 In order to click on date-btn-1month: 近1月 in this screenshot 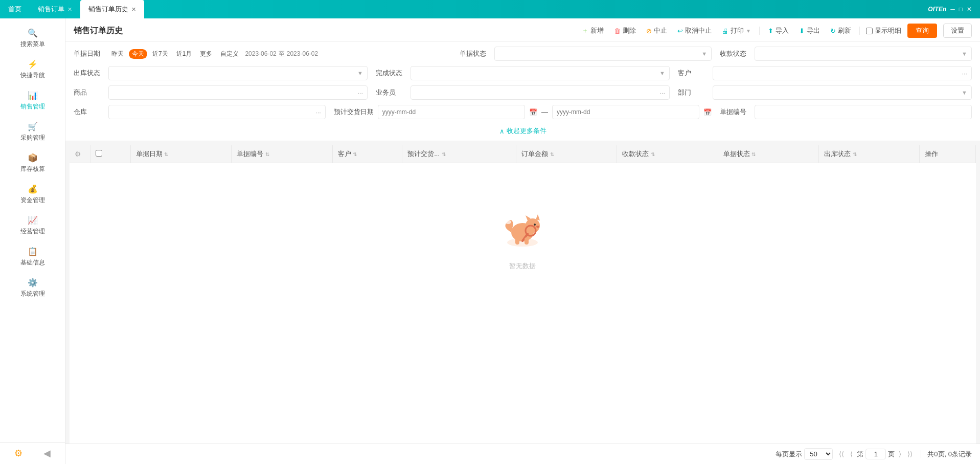, I will do `click(184, 54)`.